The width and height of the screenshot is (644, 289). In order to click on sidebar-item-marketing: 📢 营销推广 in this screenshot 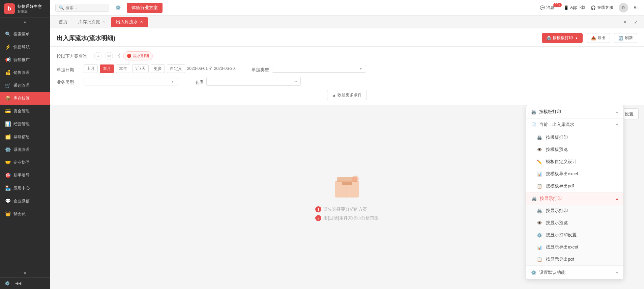, I will do `click(25, 60)`.